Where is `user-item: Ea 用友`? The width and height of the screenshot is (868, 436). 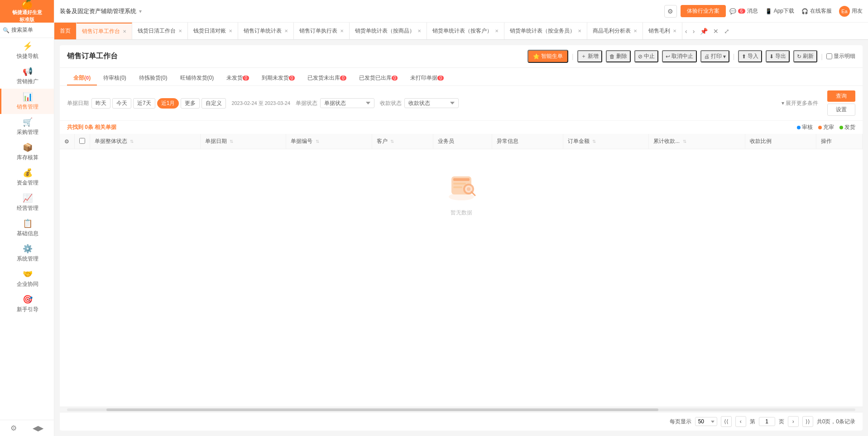 user-item: Ea 用友 is located at coordinates (851, 11).